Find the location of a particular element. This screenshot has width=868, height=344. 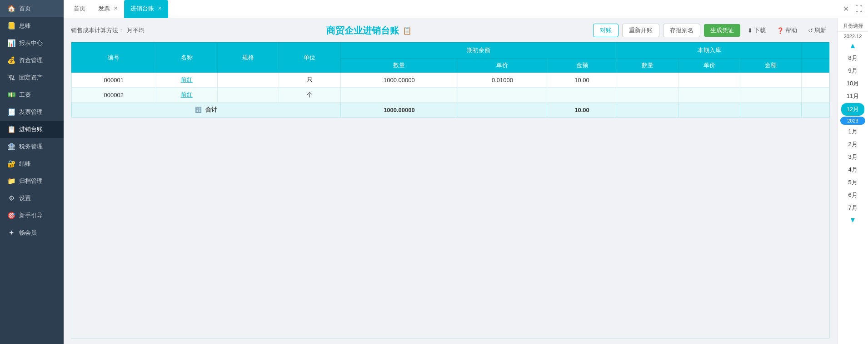

row1-extra is located at coordinates (815, 80).